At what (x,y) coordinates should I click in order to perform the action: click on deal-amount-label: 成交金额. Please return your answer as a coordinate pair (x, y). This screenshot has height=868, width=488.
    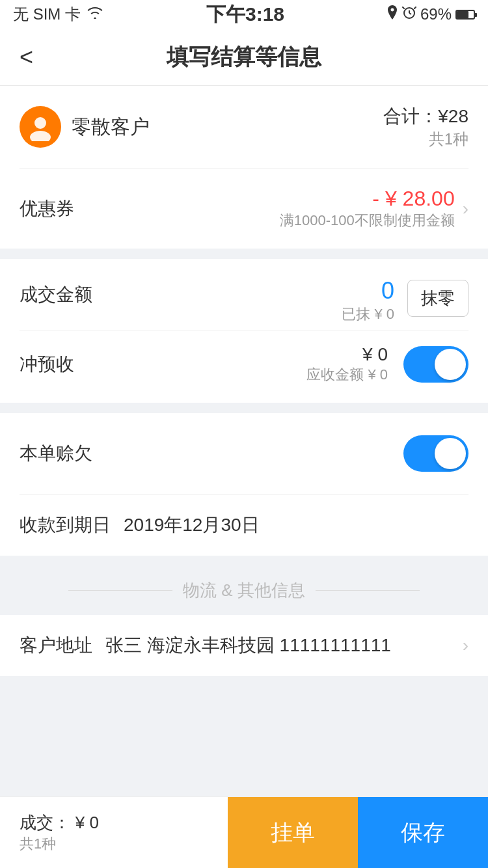
    Looking at the image, I should click on (56, 292).